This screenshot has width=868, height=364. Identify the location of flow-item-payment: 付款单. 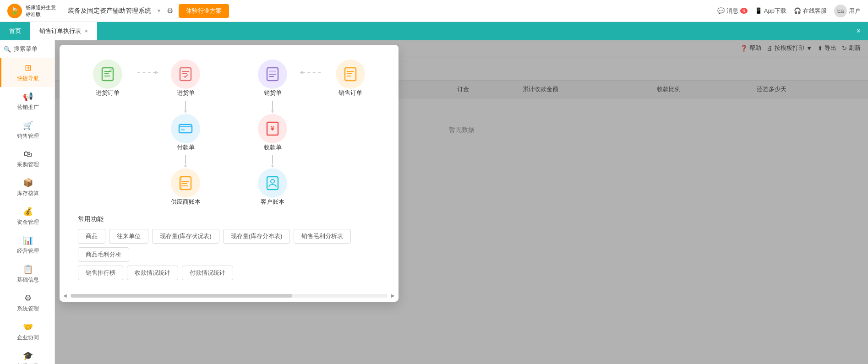
(186, 133).